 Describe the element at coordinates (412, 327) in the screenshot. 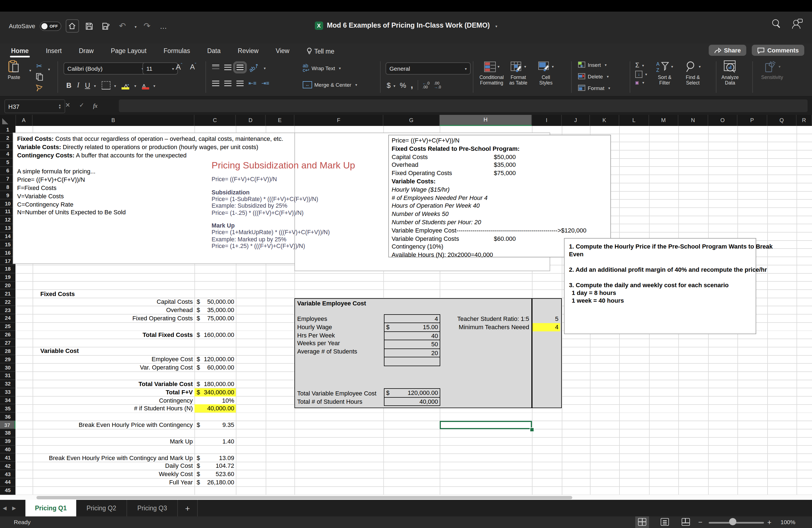

I see `sheet-cell: $15.00` at that location.